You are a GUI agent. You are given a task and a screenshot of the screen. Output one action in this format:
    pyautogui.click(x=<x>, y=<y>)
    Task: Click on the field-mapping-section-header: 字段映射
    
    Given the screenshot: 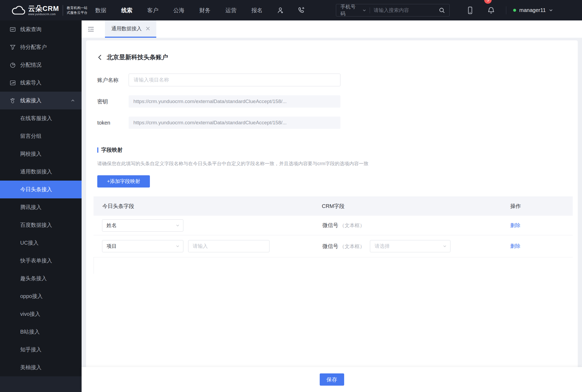 What is the action you would take?
    pyautogui.click(x=338, y=150)
    